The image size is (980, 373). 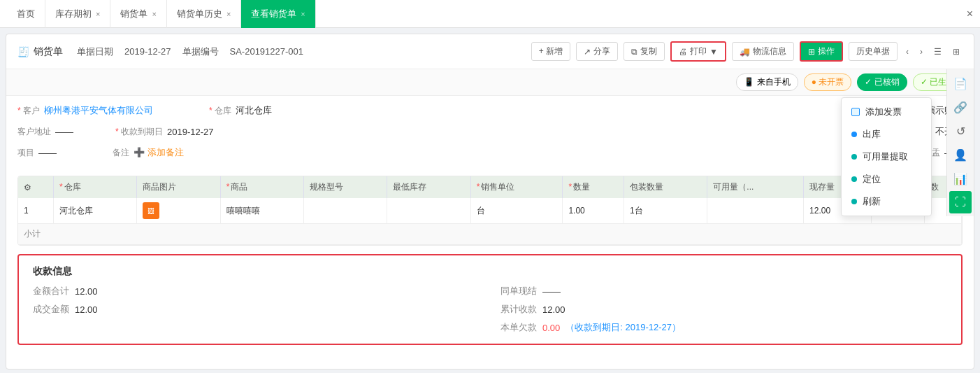 I want to click on view-toggle-grid: ⊞, so click(x=956, y=52).